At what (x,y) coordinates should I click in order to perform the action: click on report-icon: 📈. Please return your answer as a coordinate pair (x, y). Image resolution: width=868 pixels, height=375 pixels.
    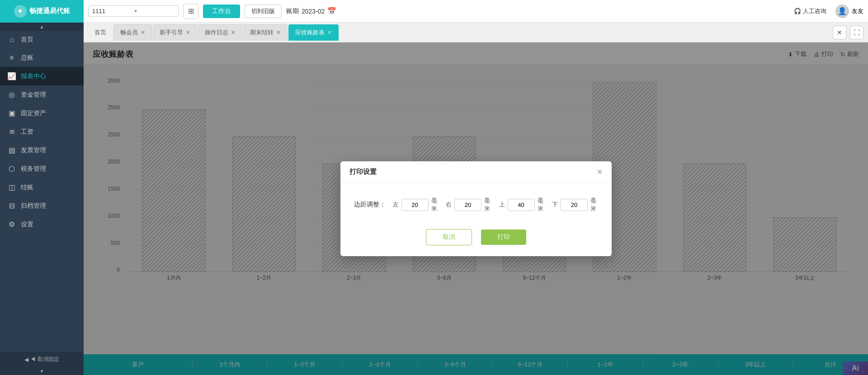
    Looking at the image, I should click on (12, 76).